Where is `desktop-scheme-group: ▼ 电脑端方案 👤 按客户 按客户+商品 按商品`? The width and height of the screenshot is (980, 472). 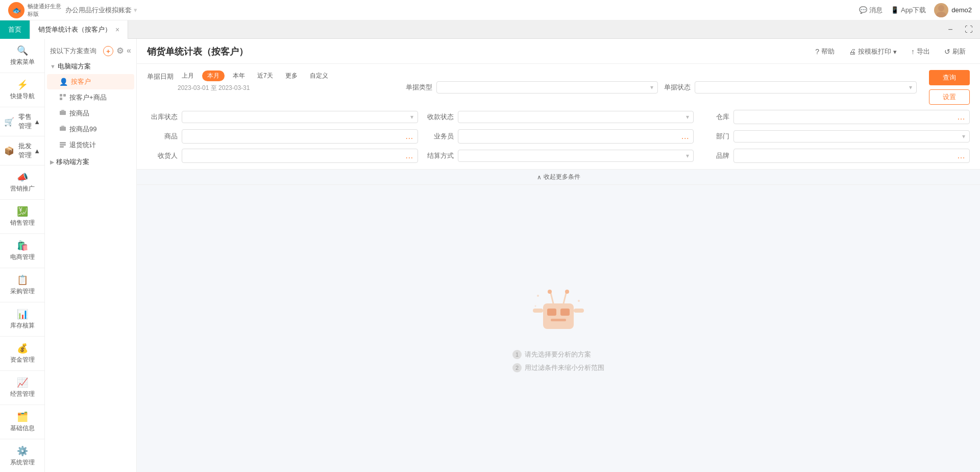 desktop-scheme-group: ▼ 电脑端方案 👤 按客户 按客户+商品 按商品 is located at coordinates (91, 106).